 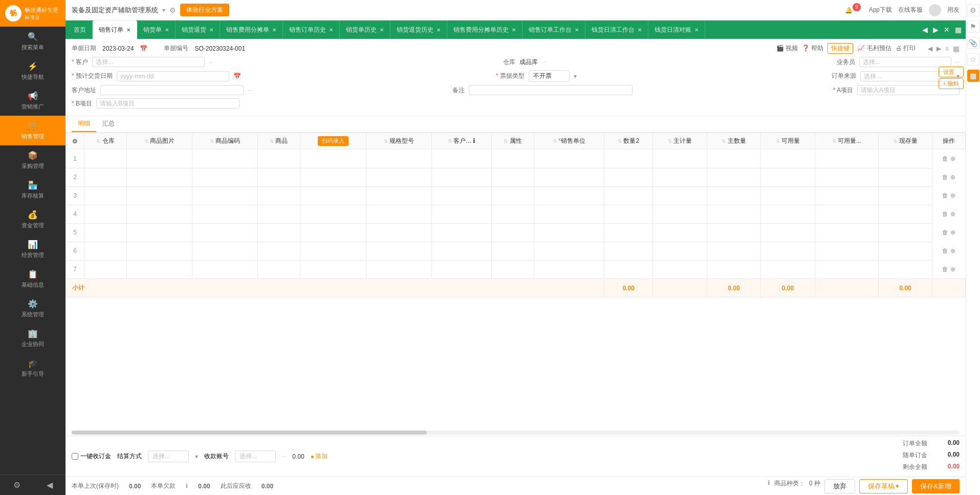 I want to click on dropdown-icon: ▾, so click(x=164, y=10).